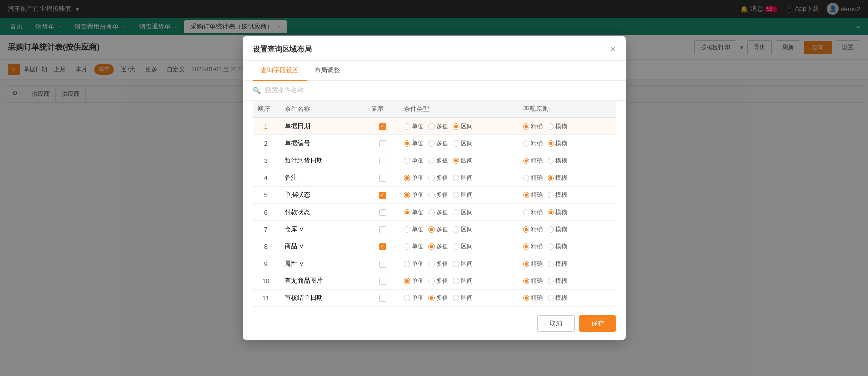 This screenshot has height=376, width=868. I want to click on modal-tab-query-fields: 查询字段设置, so click(280, 71).